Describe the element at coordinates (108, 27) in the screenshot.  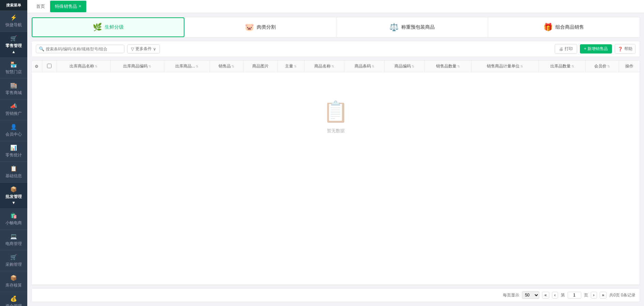
I see `cat-tab-fresh-grade: 🌿 生鲜分级` at that location.